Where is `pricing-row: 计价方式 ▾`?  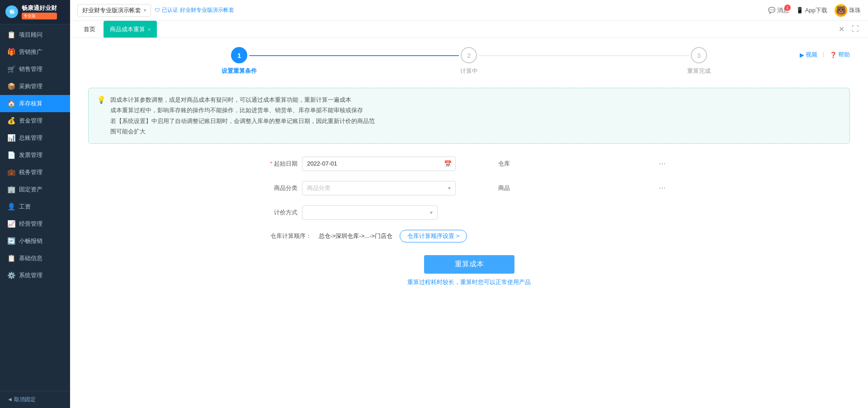
pricing-row: 计价方式 ▾ is located at coordinates (469, 213).